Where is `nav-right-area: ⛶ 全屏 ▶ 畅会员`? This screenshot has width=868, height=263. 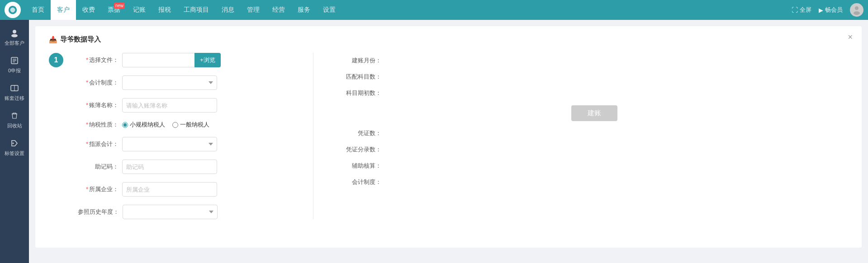 nav-right-area: ⛶ 全屏 ▶ 畅会员 is located at coordinates (828, 10).